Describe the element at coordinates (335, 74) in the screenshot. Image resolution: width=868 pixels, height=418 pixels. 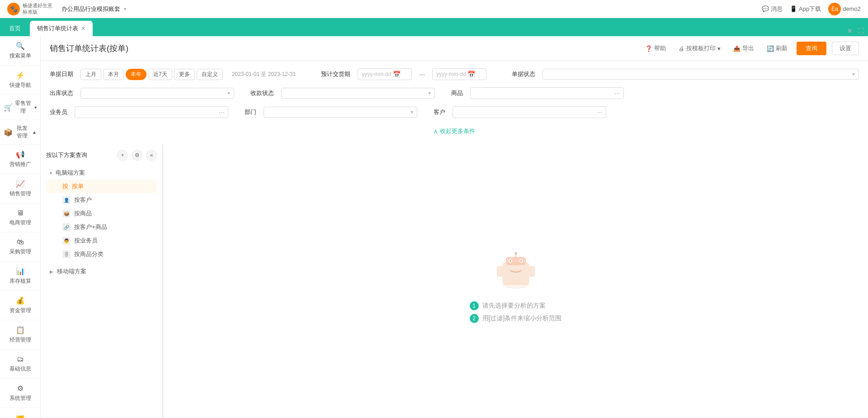
I see `expected-date-label: 预计交货期` at that location.